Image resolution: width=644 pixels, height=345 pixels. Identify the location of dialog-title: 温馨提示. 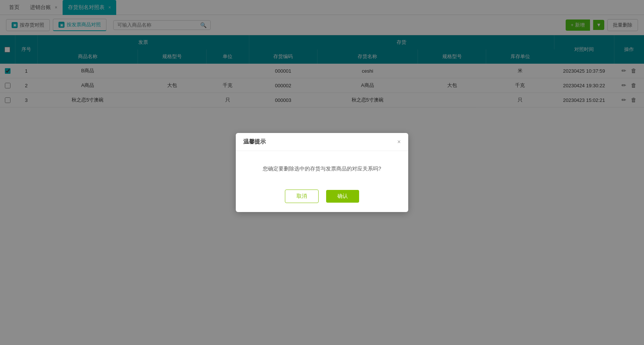
(255, 142).